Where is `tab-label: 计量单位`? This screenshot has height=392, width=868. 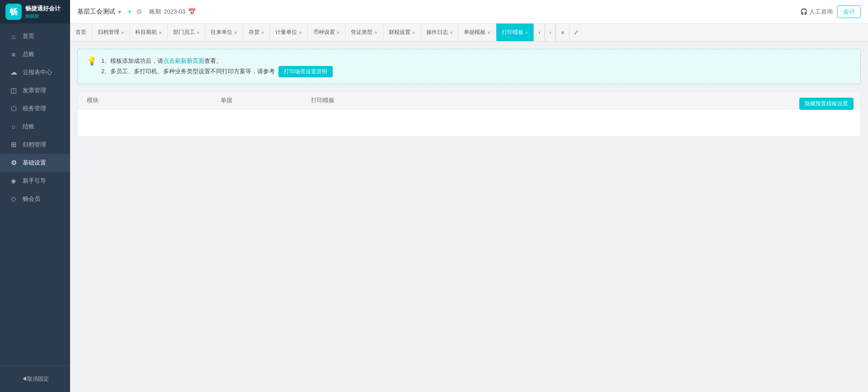 tab-label: 计量单位 is located at coordinates (286, 33).